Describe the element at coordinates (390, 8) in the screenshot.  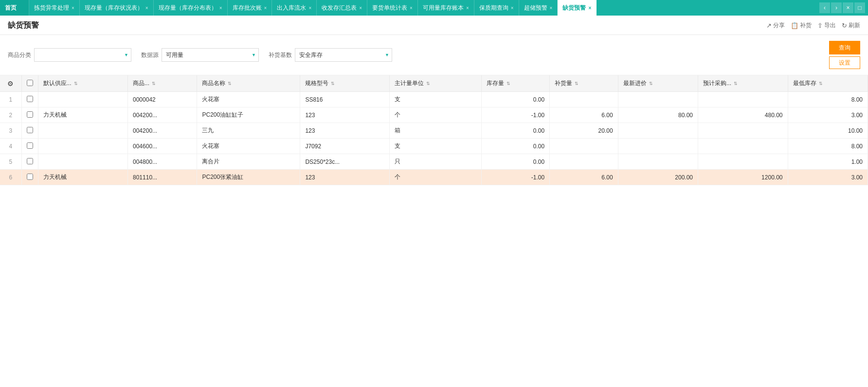
I see `tab-label: 要货单统计表` at that location.